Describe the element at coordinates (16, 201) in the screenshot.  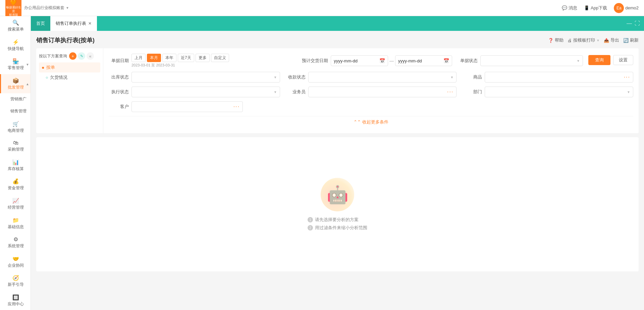
I see `operations-icon: 📈` at that location.